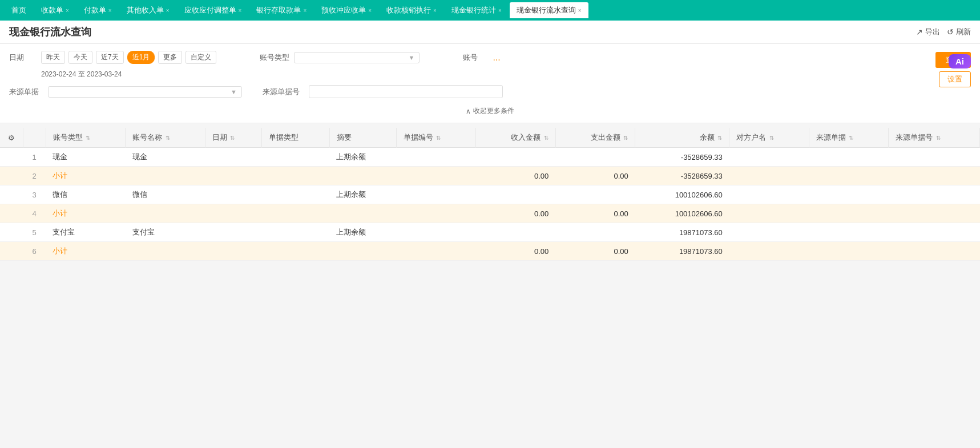 Image resolution: width=980 pixels, height=448 pixels. What do you see at coordinates (683, 233) in the screenshot?
I see `cell-balance: 19871073.60` at bounding box center [683, 233].